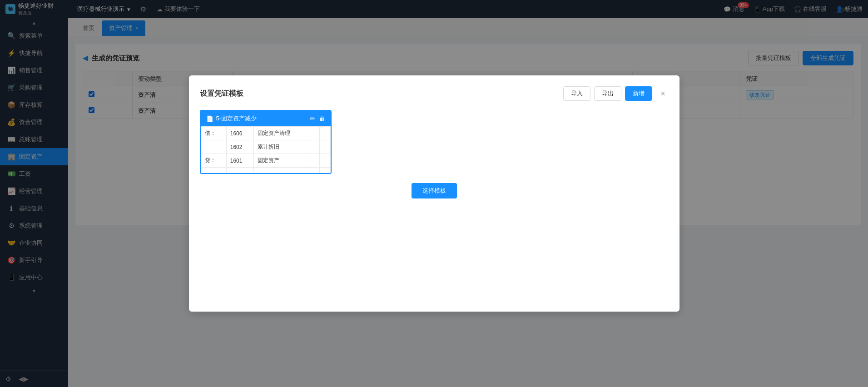  I want to click on line3-direction: 贷：, so click(213, 161).